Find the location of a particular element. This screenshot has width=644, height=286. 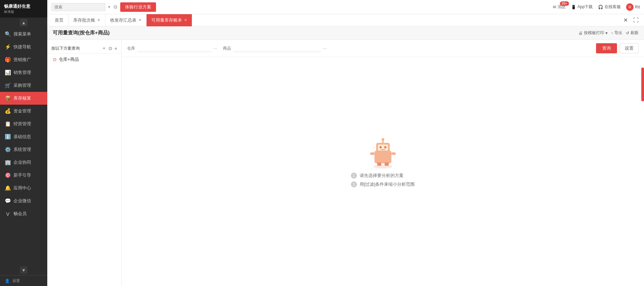

warehouse-input is located at coordinates (174, 49).